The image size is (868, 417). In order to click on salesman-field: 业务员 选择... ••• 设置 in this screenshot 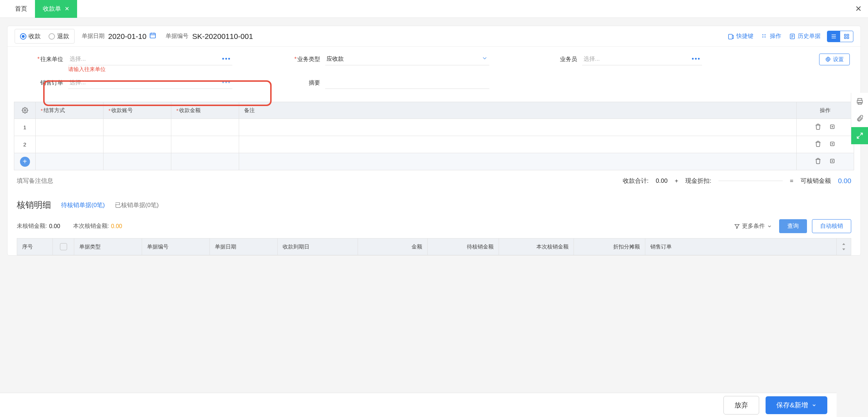, I will do `click(691, 59)`.